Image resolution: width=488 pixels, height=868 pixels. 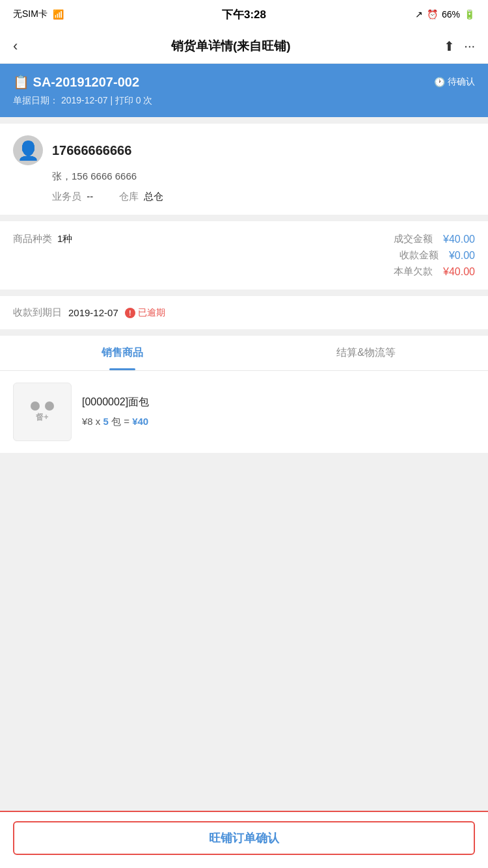 I want to click on product-type-label: 商品种类, so click(x=33, y=239).